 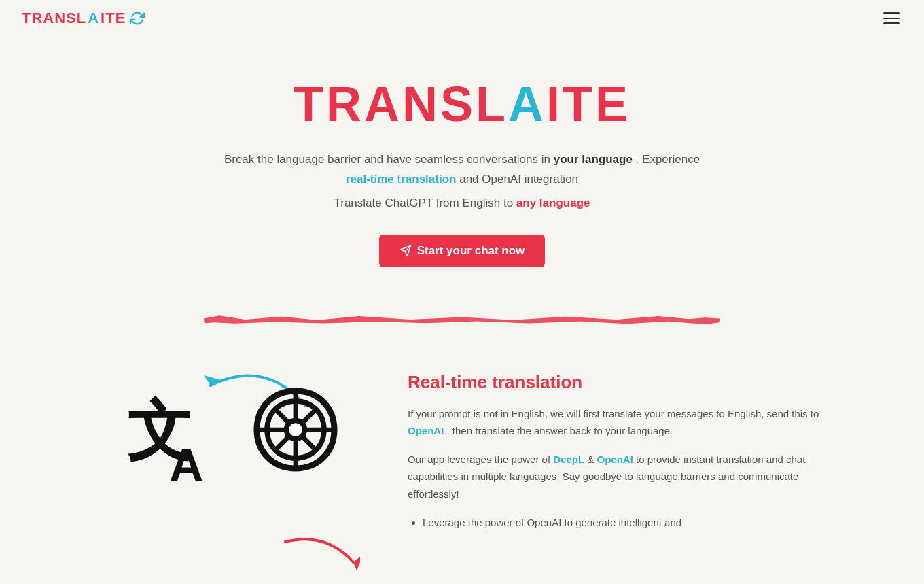 What do you see at coordinates (891, 18) in the screenshot?
I see `hamburger-menu` at bounding box center [891, 18].